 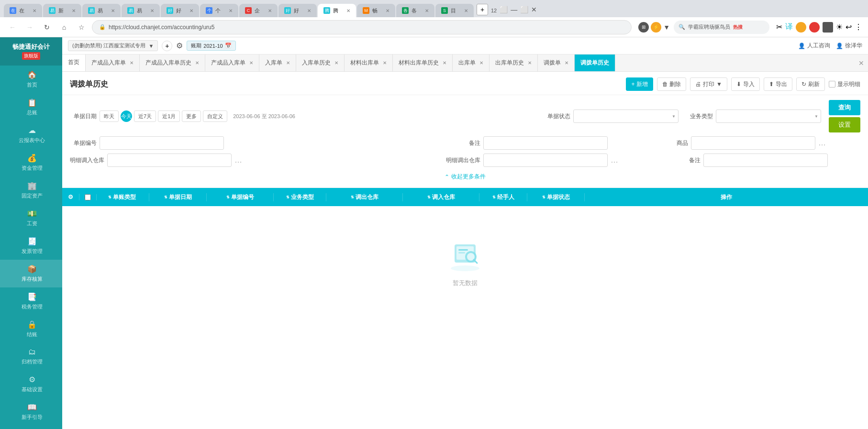 What do you see at coordinates (288, 63) in the screenshot?
I see `tab-in-order-close: ✕` at bounding box center [288, 63].